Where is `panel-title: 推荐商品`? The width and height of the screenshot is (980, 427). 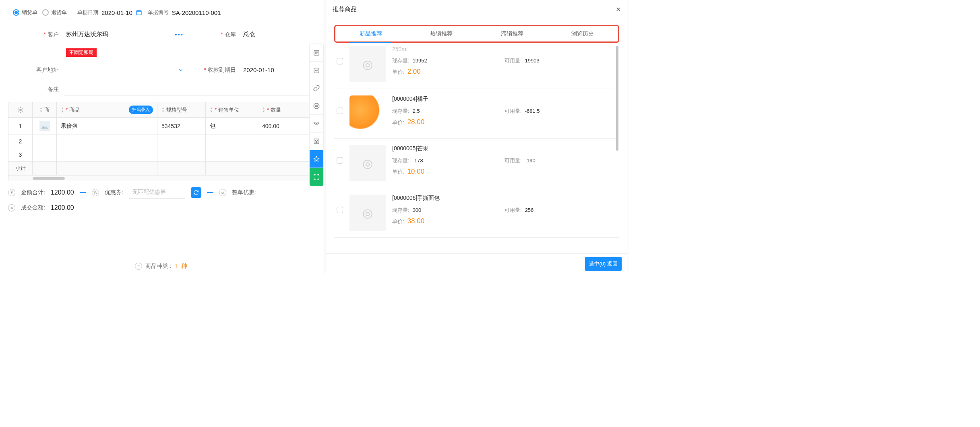
panel-title: 推荐商品 is located at coordinates (345, 10).